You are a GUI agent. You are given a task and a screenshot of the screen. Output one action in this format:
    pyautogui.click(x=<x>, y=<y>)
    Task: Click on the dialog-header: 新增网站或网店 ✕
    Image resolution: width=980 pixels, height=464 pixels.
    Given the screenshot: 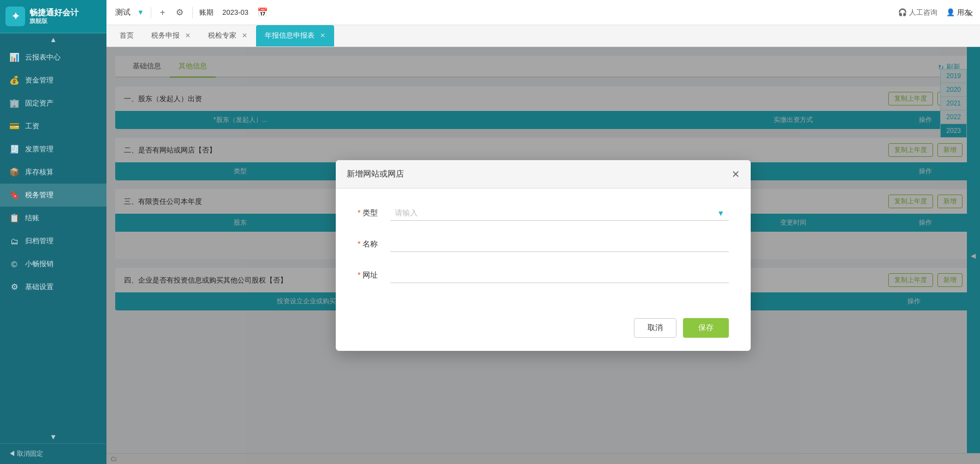 What is the action you would take?
    pyautogui.click(x=543, y=174)
    